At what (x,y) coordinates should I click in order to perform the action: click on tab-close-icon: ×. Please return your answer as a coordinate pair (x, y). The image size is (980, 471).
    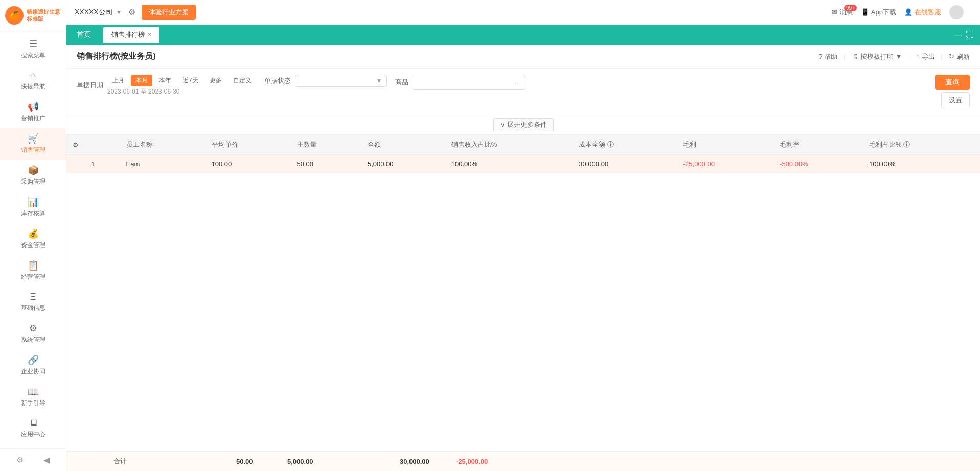
    Looking at the image, I should click on (149, 35).